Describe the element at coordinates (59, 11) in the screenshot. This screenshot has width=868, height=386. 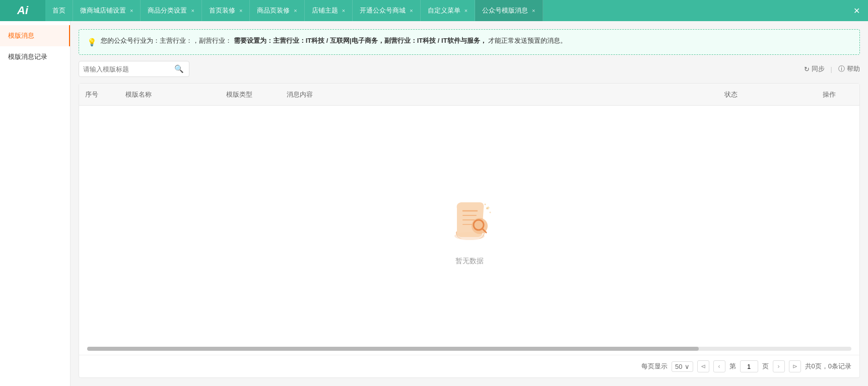
I see `tab-home: 首页` at that location.